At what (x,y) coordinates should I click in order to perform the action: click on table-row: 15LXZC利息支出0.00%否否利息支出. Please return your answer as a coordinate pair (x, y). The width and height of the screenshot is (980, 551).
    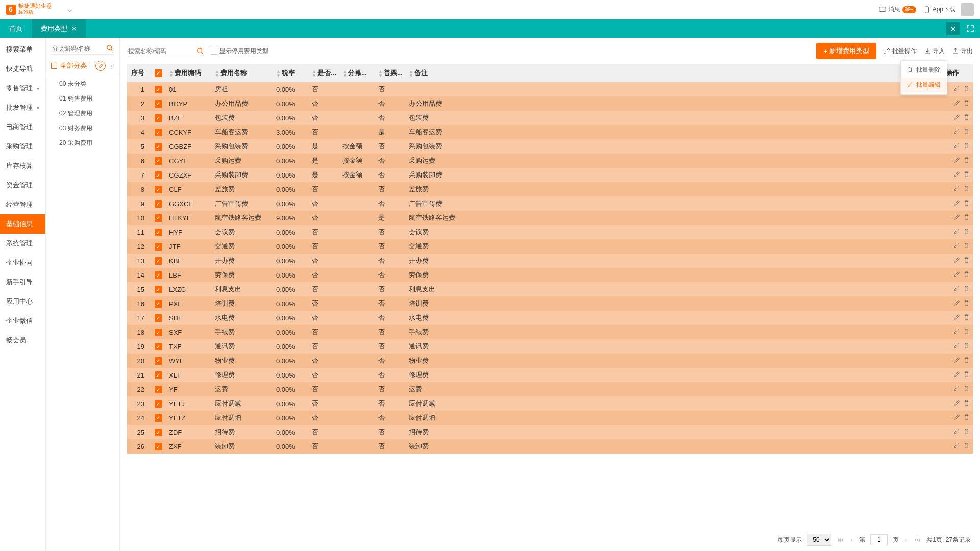
    Looking at the image, I should click on (550, 289).